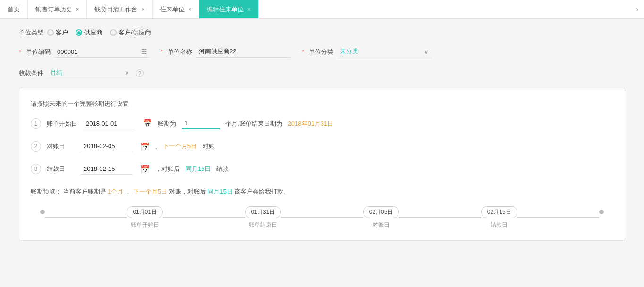  I want to click on timeline-end-dot, so click(602, 218).